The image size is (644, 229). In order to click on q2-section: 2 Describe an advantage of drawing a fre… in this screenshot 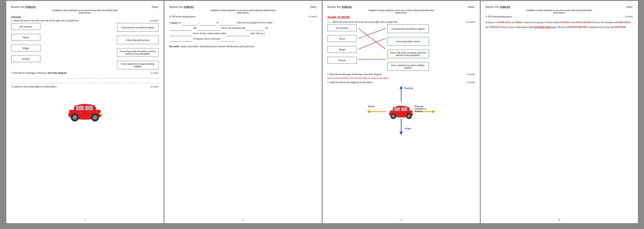, I will do `click(85, 77)`.